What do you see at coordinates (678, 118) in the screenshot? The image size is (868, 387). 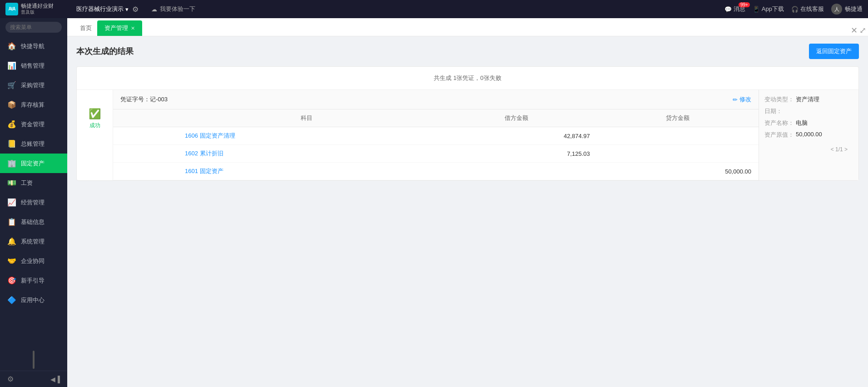 I see `table-header-credit: 贷方金额` at bounding box center [678, 118].